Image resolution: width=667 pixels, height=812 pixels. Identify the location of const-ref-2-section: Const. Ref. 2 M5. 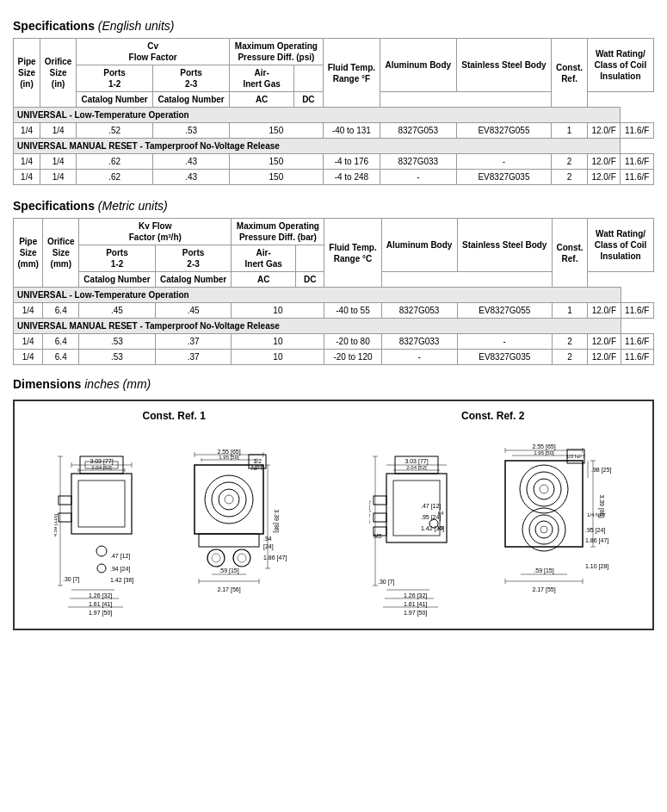
(494, 515).